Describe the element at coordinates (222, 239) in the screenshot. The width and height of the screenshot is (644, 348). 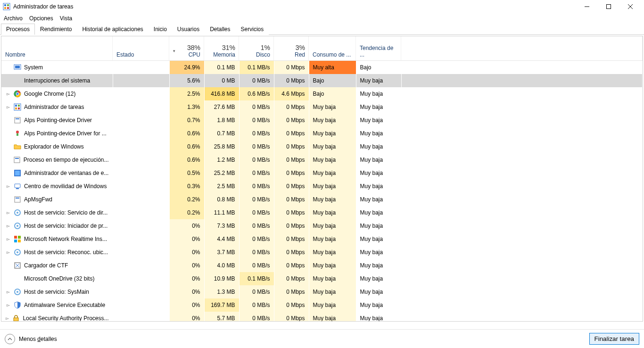
I see `memory-value: 4.4 MB` at that location.